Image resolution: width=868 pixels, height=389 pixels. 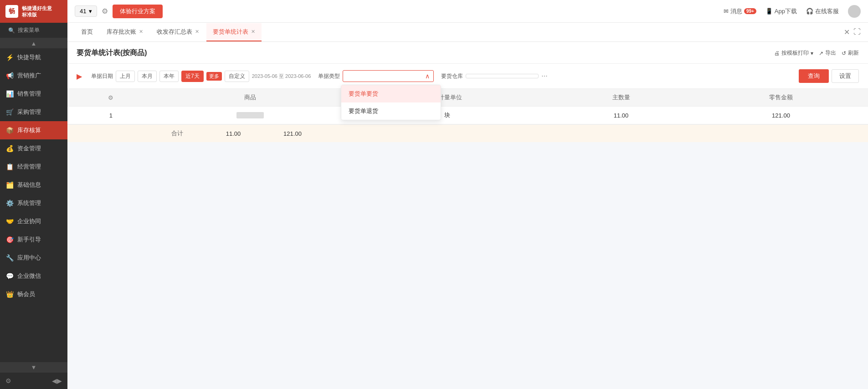 What do you see at coordinates (86, 11) in the screenshot?
I see `store-selector: 41 ▾` at bounding box center [86, 11].